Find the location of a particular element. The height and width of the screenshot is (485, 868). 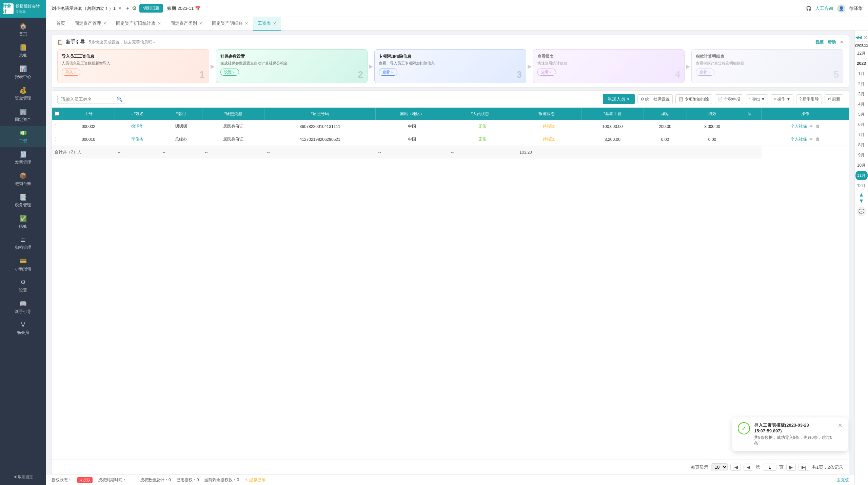

tab-工资表: 工资表✕ is located at coordinates (267, 24).